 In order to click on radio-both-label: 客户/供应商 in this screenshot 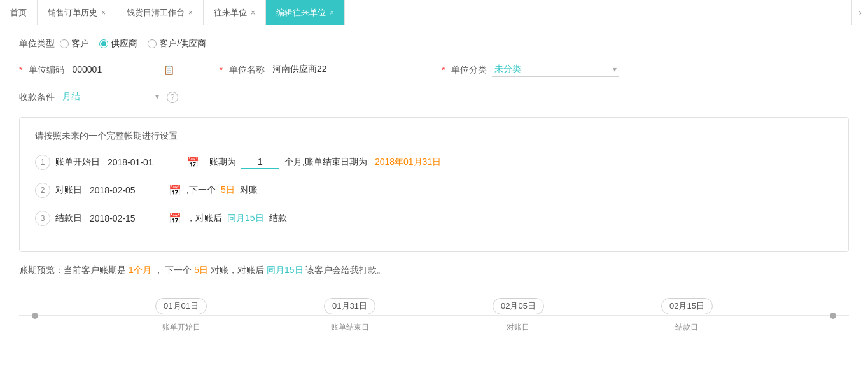, I will do `click(183, 44)`.